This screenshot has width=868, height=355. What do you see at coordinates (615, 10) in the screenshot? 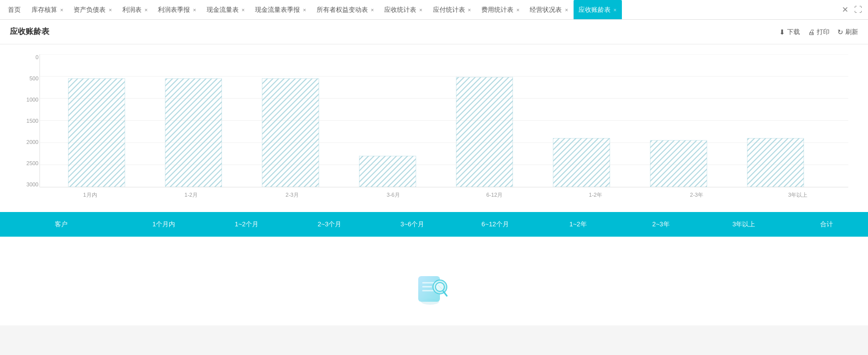
I see `tab-close-ar-aging: ×` at bounding box center [615, 10].